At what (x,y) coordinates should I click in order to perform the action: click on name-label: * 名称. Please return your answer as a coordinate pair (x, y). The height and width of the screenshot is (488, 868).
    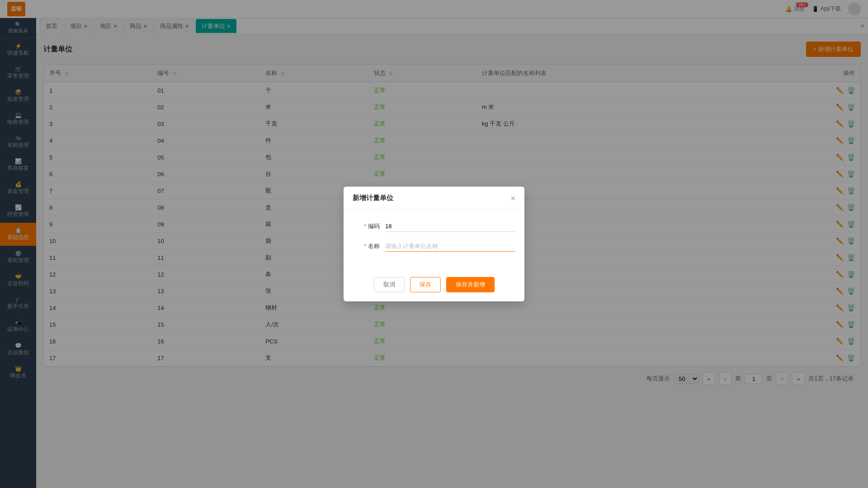
    Looking at the image, I should click on (366, 246).